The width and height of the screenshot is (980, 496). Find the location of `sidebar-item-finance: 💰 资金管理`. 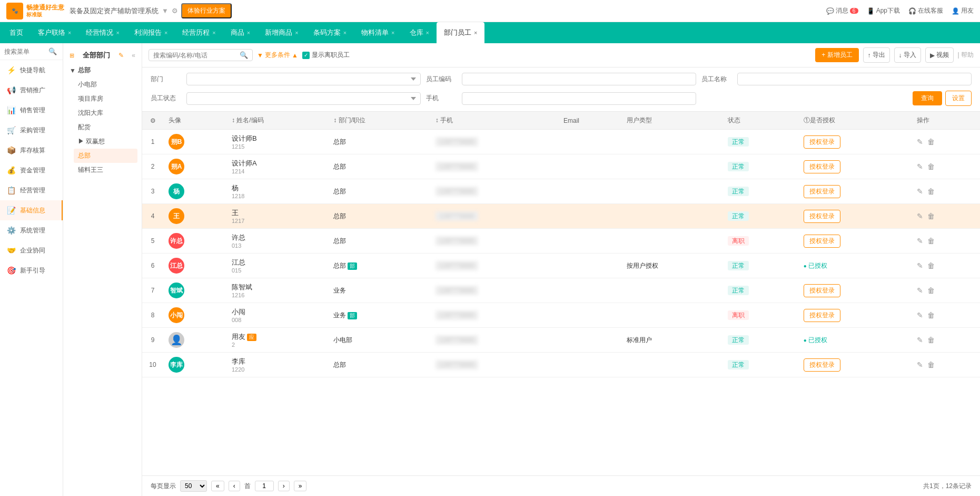

sidebar-item-finance: 💰 资金管理 is located at coordinates (32, 170).